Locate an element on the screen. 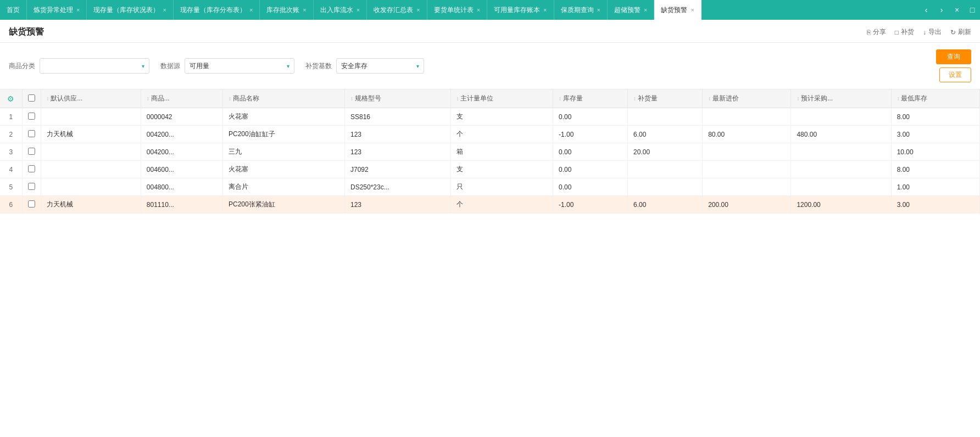 This screenshot has width=980, height=437. gear-icon: ⚙ is located at coordinates (11, 99).